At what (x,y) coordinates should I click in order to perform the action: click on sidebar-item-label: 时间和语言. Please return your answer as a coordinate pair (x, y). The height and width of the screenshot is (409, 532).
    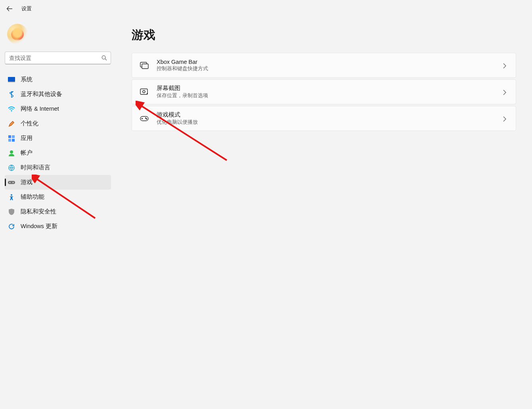
    Looking at the image, I should click on (36, 167).